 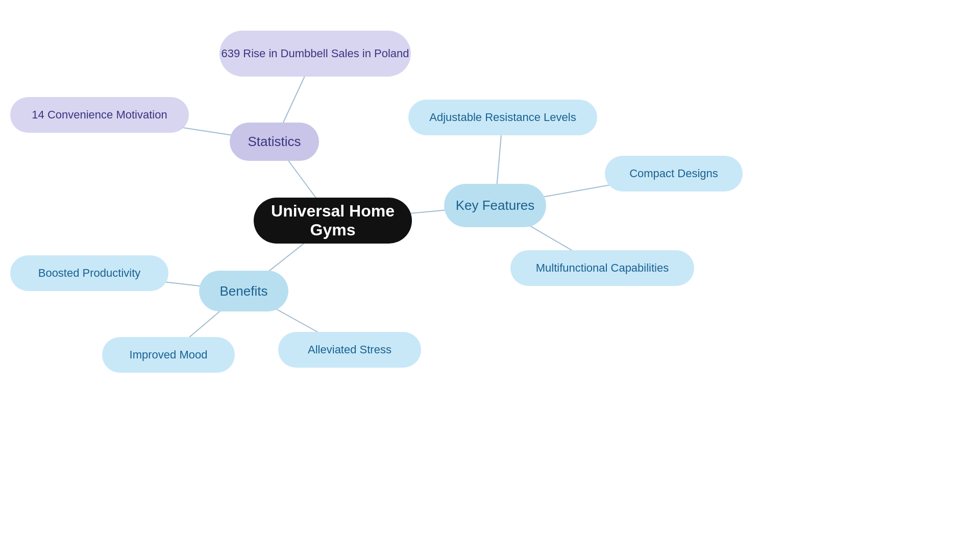 What do you see at coordinates (333, 221) in the screenshot?
I see `central-node: Universal Home Gyms` at bounding box center [333, 221].